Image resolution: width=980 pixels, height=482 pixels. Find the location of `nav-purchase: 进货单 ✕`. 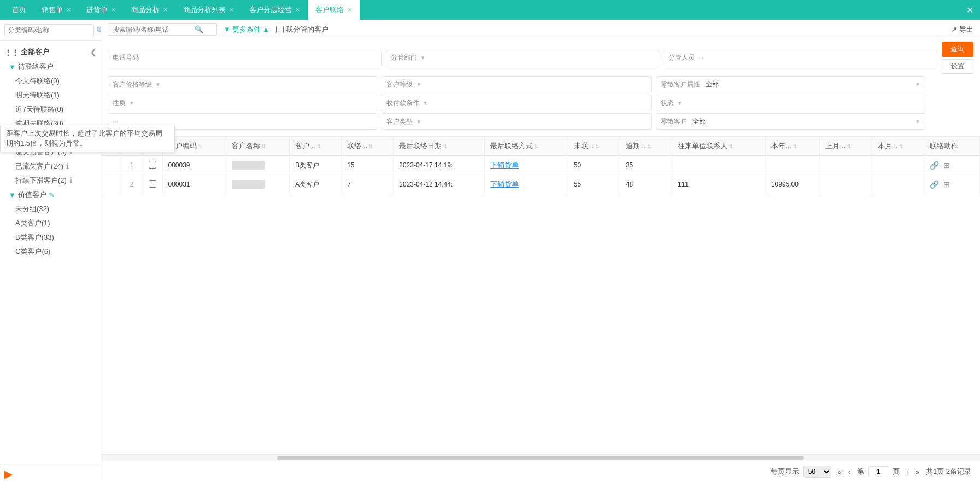

nav-purchase: 进货单 ✕ is located at coordinates (101, 10).